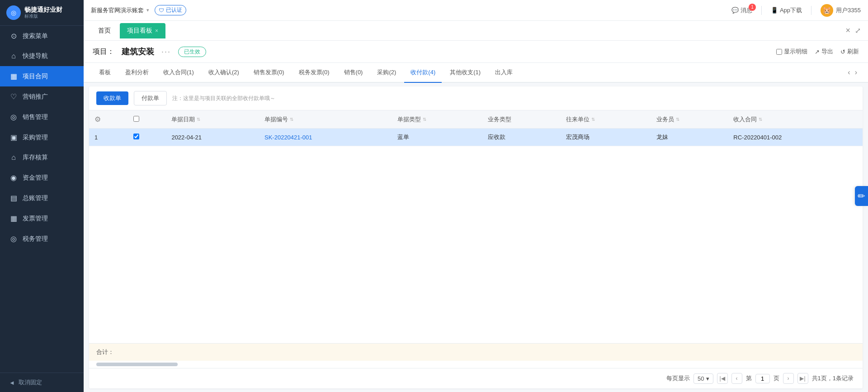  I want to click on sub-tab-receipt: 收付款(4), so click(423, 73).